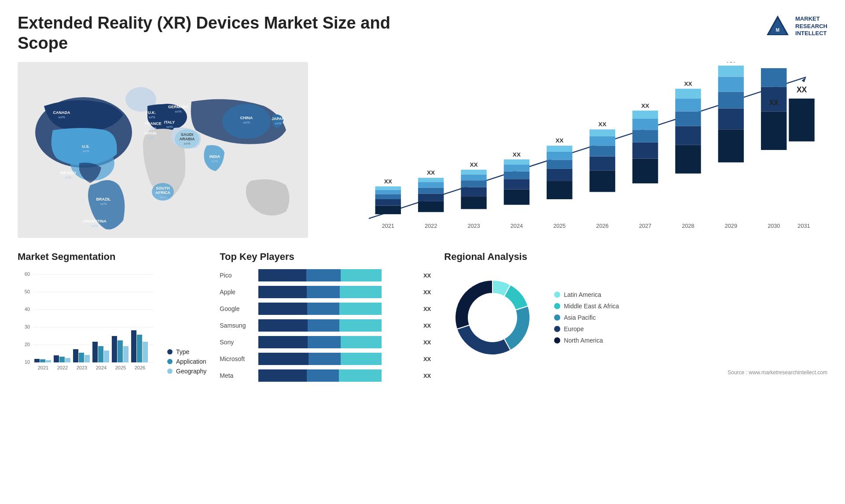 The width and height of the screenshot is (845, 504). Describe the element at coordinates (163, 150) in the screenshot. I see `world-map: CANADA xx% U.S. xx% MEXICO xx% BRAZIL xx…` at that location.